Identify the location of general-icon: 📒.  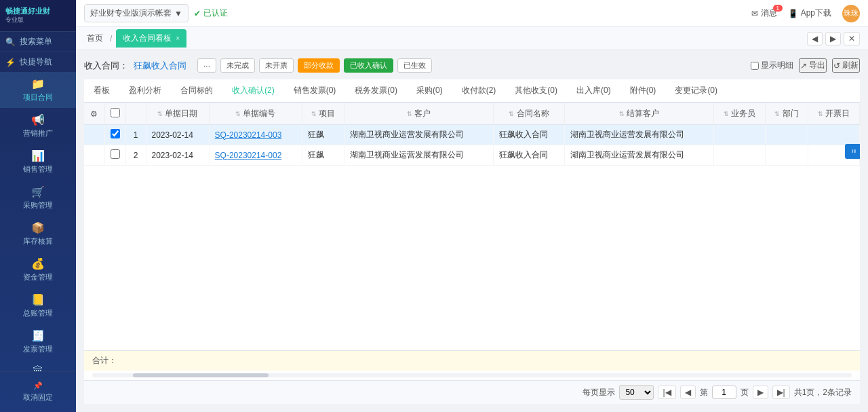
(38, 300).